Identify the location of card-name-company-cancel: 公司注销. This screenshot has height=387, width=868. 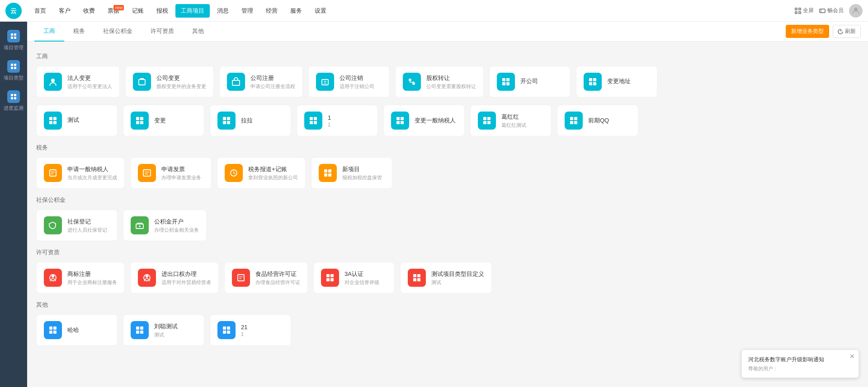
(357, 78).